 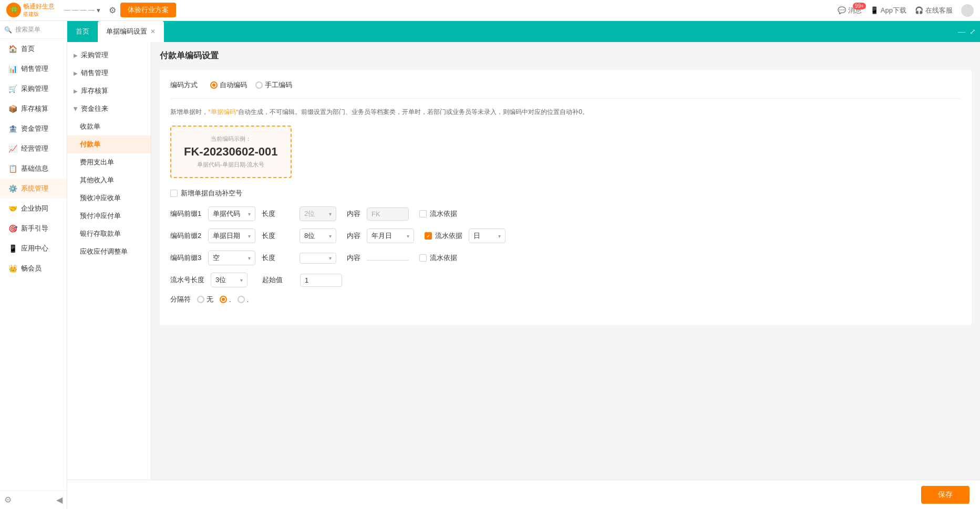 What do you see at coordinates (888, 11) in the screenshot?
I see `app-download-item: 📱 App下载` at bounding box center [888, 11].